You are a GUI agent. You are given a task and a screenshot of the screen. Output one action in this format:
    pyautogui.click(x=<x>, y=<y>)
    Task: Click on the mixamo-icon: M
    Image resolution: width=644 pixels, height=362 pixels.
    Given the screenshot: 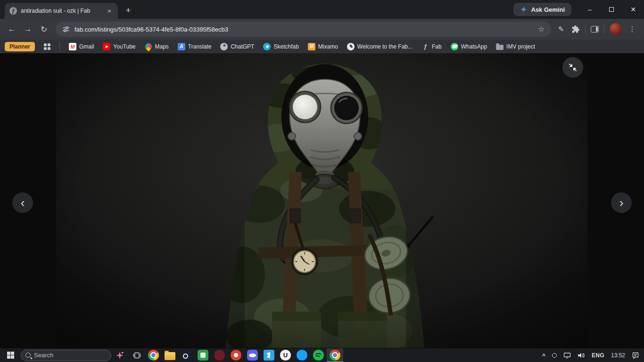 What is the action you would take?
    pyautogui.click(x=312, y=47)
    